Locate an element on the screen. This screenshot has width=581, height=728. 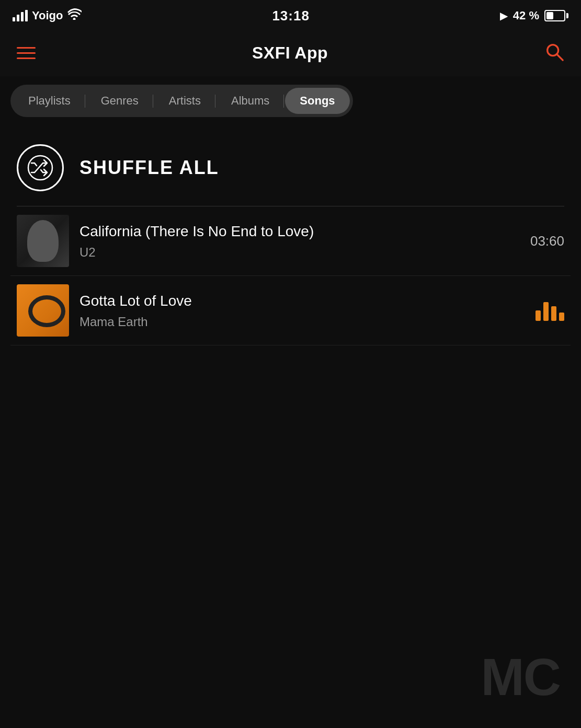
hamburger-menu-button is located at coordinates (26, 53).